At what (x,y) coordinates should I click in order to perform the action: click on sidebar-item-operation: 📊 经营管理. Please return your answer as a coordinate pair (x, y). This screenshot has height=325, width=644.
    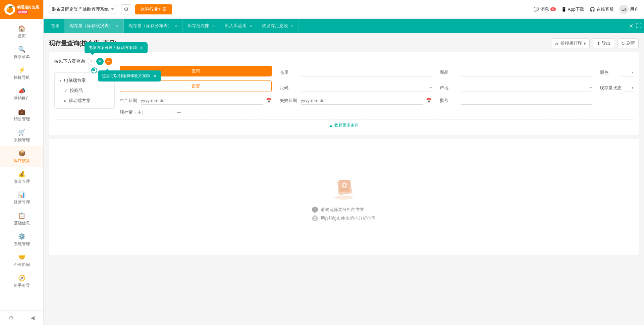
    Looking at the image, I should click on (21, 198).